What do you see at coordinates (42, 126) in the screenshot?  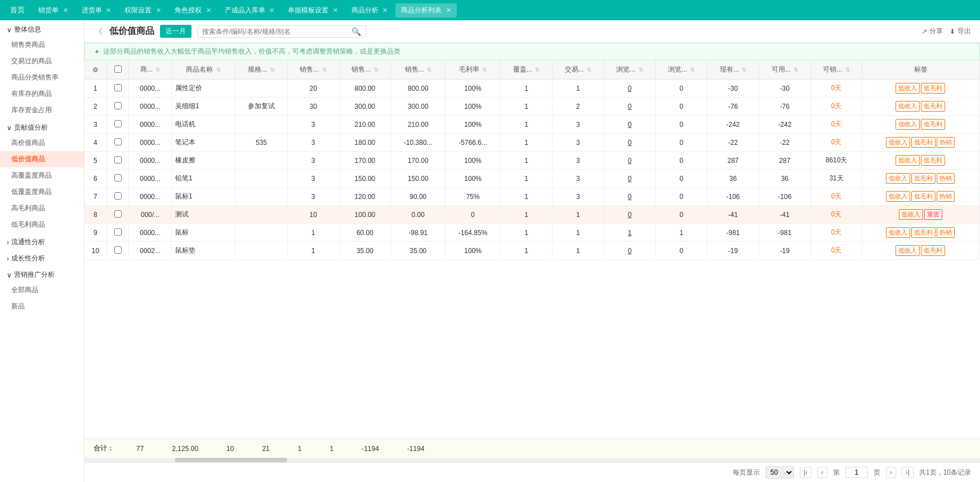 I see `sidebar-group-contribution: ∨ 贡献值分析` at bounding box center [42, 126].